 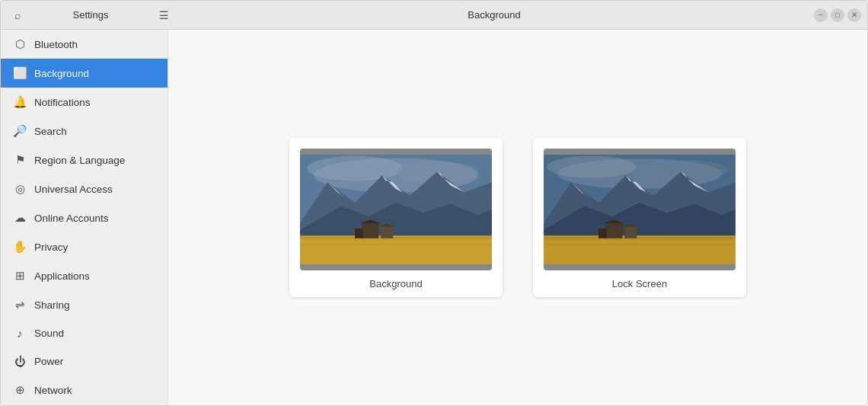 I want to click on sidebar-item-sound: ♪Sound, so click(x=84, y=334).